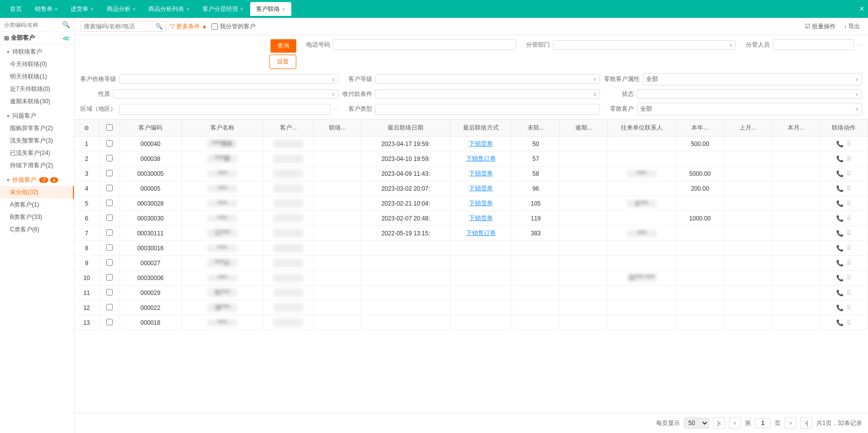 Image resolution: width=868 pixels, height=433 pixels. Describe the element at coordinates (33, 25) in the screenshot. I see `sidebar-search-input` at that location.